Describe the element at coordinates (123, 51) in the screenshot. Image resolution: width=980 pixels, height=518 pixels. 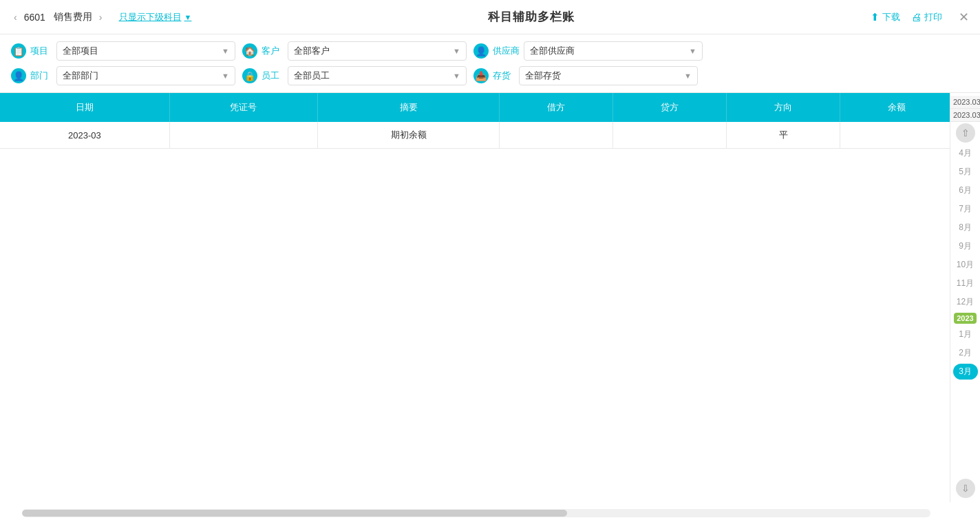
I see `filter-project: 📋 项目 全部项目 ▼` at that location.